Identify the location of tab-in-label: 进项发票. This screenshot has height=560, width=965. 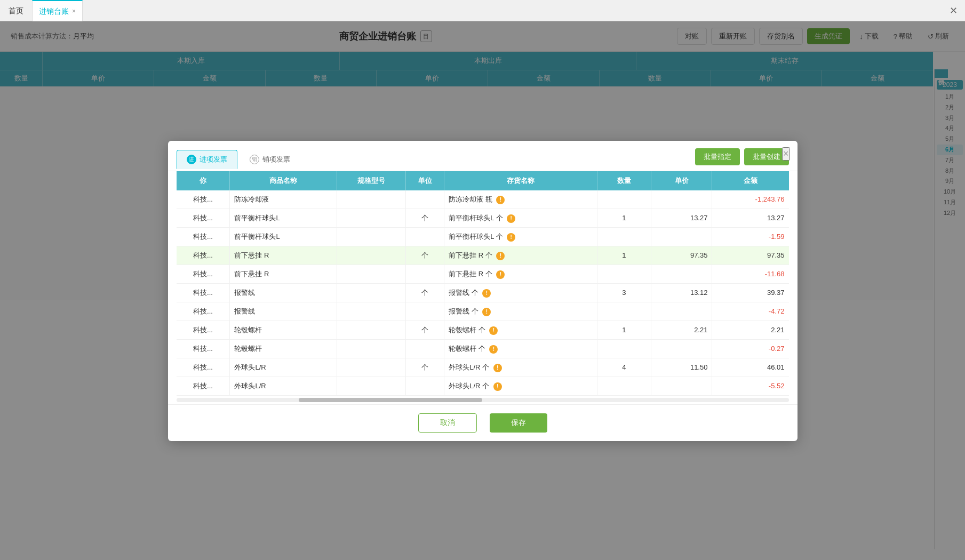
(213, 159).